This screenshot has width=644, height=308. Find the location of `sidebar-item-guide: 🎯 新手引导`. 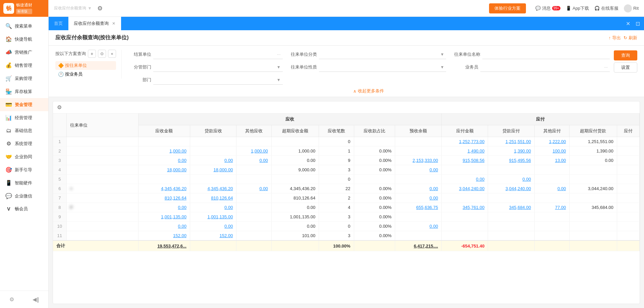

sidebar-item-guide: 🎯 新手引导 is located at coordinates (24, 170).